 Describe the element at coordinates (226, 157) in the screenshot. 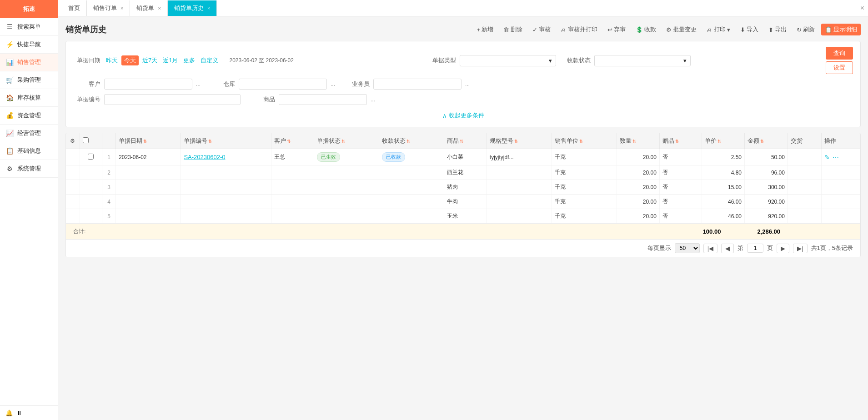

I see `row1-doc-no: SA-20230602-0` at that location.